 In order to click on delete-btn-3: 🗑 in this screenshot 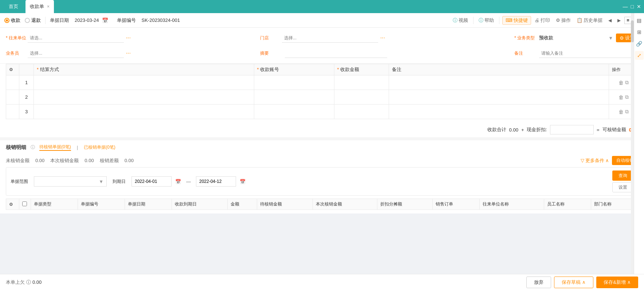, I will do `click(621, 112)`.